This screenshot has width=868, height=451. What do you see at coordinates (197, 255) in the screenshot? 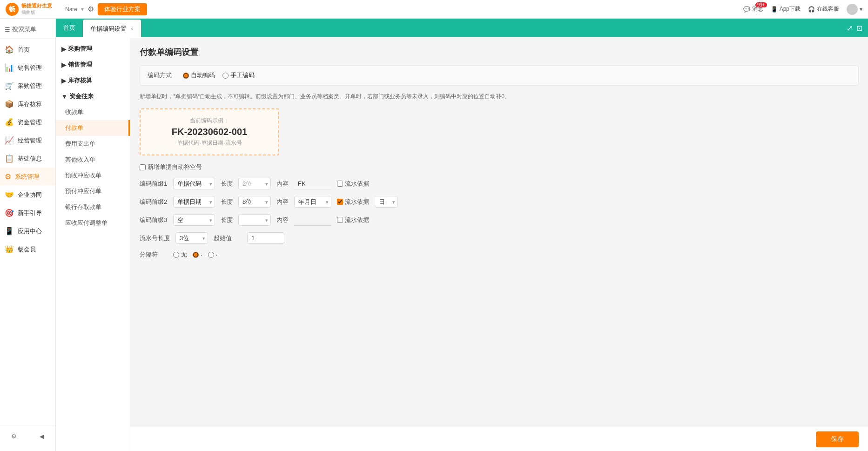
I see `sep-dash-option: ·` at bounding box center [197, 255].